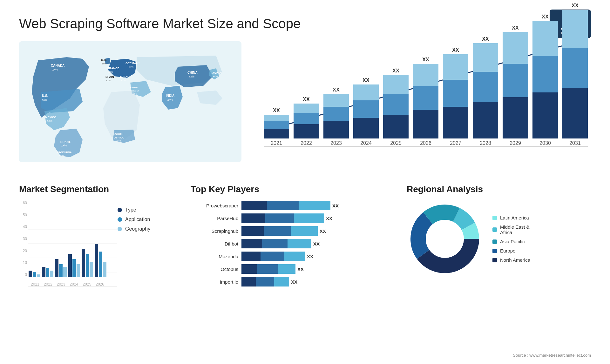 The width and height of the screenshot is (610, 364). What do you see at coordinates (64, 152) in the screenshot?
I see `svg-text: ARGENTINA` at bounding box center [64, 152].